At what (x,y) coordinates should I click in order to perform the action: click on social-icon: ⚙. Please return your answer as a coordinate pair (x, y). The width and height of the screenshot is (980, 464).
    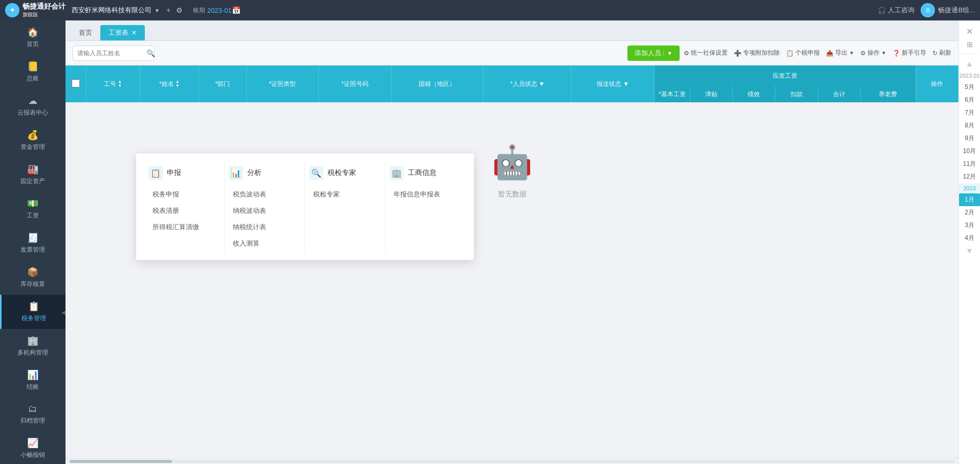
    Looking at the image, I should click on (687, 53).